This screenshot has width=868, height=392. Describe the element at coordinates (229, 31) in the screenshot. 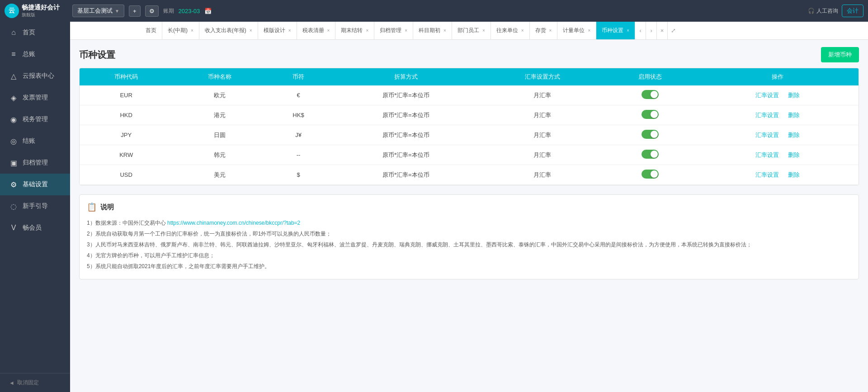

I see `tab-income: 收入支出表(年报) ×` at that location.